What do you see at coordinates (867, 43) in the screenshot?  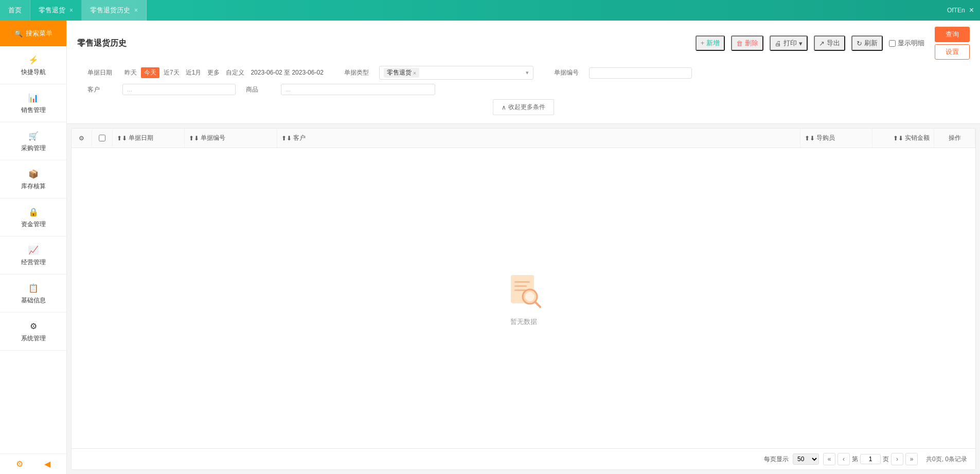 I see `refresh-button: ↻ 刷新` at bounding box center [867, 43].